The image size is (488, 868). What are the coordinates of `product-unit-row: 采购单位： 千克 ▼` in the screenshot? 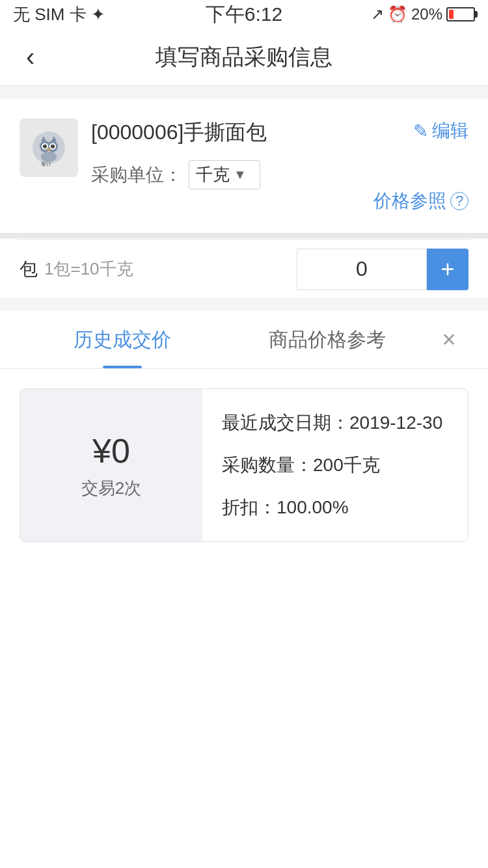 It's located at (179, 174).